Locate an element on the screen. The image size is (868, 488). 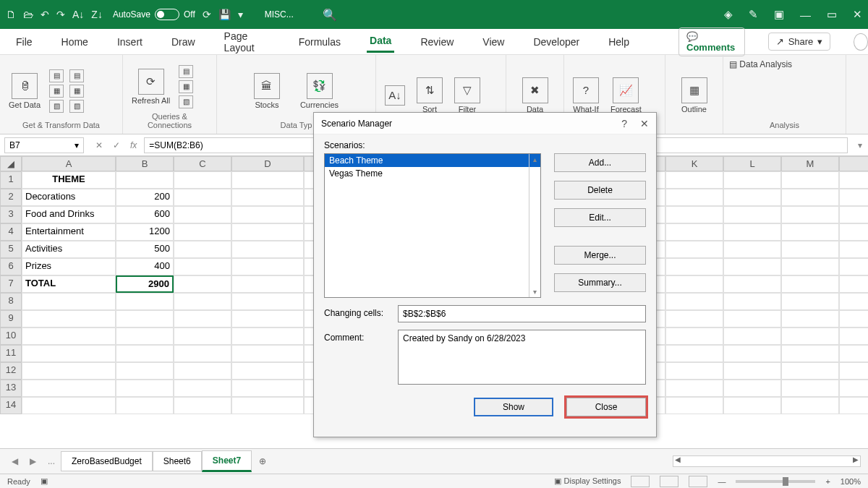
sheet-tab: Sheet6 is located at coordinates (177, 461).